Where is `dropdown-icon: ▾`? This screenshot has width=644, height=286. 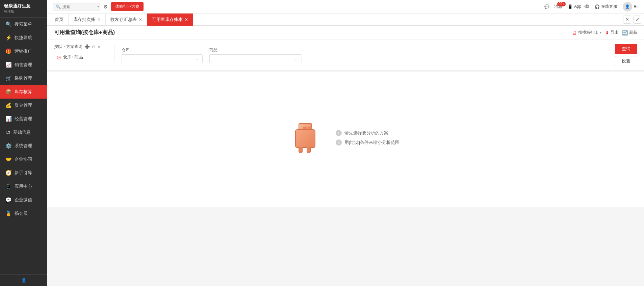 dropdown-icon: ▾ is located at coordinates (98, 7).